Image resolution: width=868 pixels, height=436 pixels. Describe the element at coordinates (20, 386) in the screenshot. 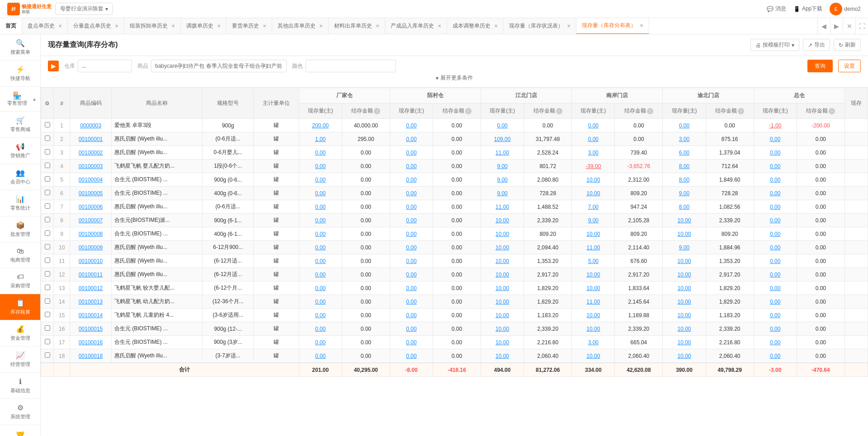

I see `sidebar-item-basic: ℹ 基础信息` at that location.